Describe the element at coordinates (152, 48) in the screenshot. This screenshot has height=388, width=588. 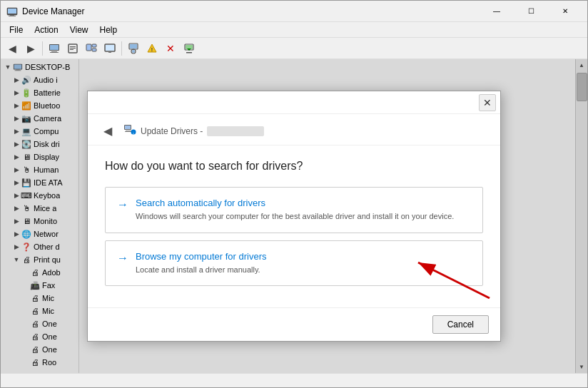
I see `toolbar-warning: !` at that location.